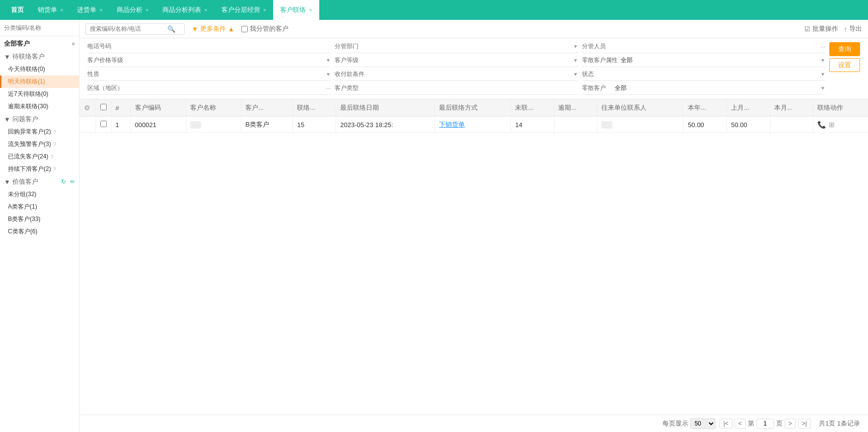  I want to click on collapse-sidebar-icon: «, so click(73, 44).